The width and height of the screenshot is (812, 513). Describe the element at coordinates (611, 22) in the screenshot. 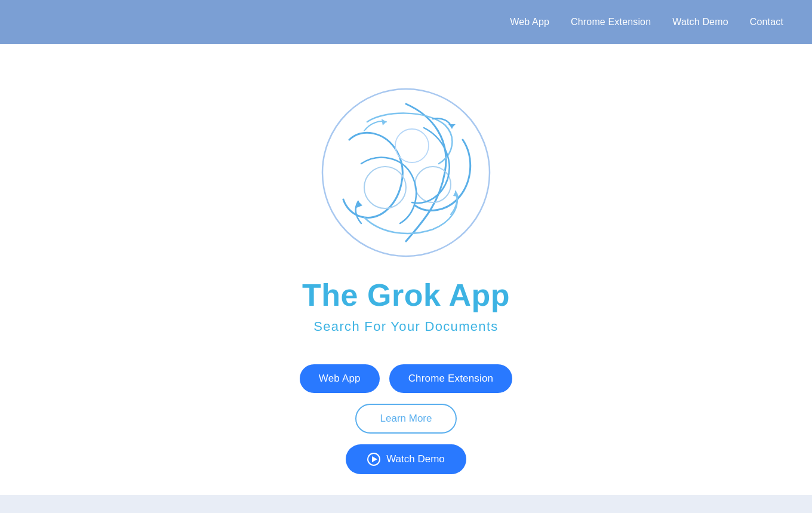

I see `nav-item-chrome-extension: Chrome Extension` at that location.